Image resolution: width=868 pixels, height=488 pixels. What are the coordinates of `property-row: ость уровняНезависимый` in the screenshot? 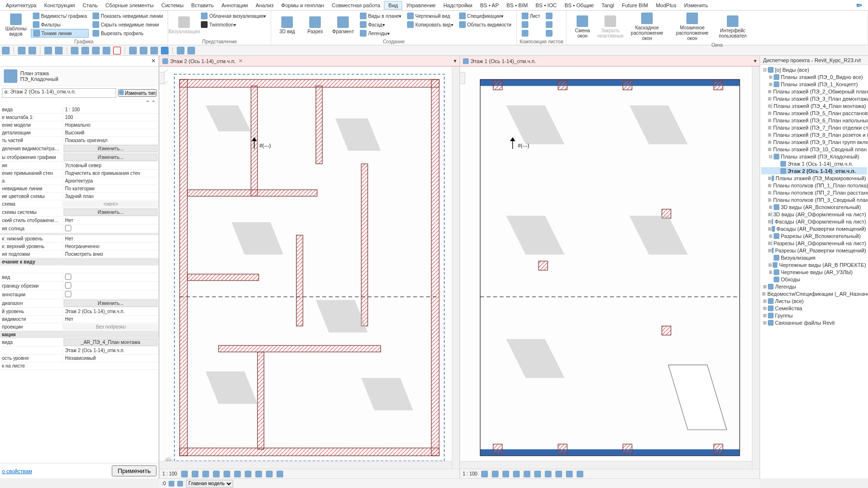 It's located at (79, 358).